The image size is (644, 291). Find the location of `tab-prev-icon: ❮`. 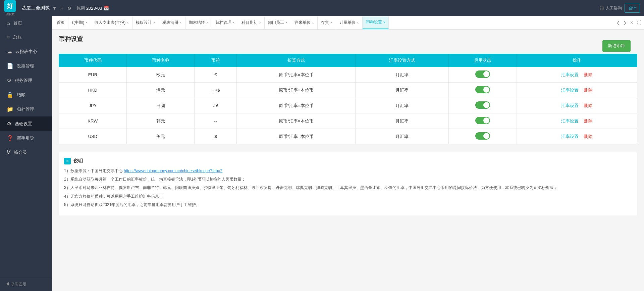

tab-prev-icon: ❮ is located at coordinates (618, 23).